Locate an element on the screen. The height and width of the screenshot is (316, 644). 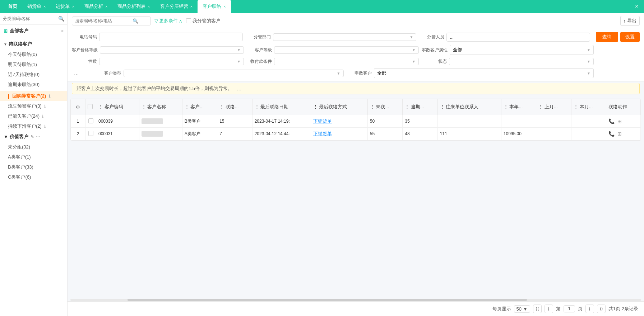
first-page-button: ⟨⟨ is located at coordinates (537, 309).